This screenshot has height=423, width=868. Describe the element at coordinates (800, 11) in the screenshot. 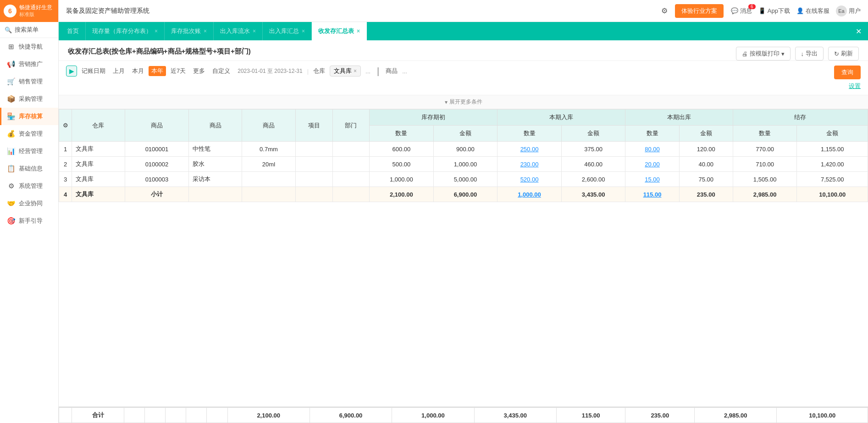

I see `service-icon: 👤` at that location.